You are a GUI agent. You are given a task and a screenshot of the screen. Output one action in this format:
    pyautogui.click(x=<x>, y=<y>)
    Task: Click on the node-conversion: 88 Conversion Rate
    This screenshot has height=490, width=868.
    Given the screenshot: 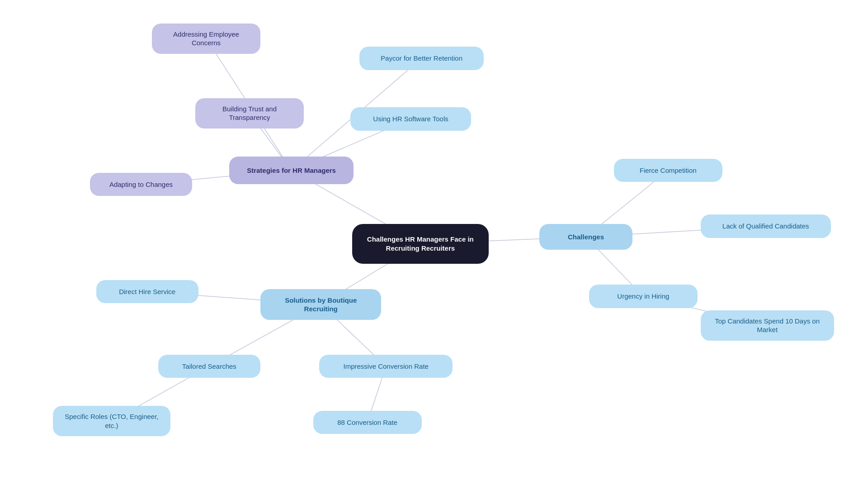 What is the action you would take?
    pyautogui.click(x=368, y=423)
    